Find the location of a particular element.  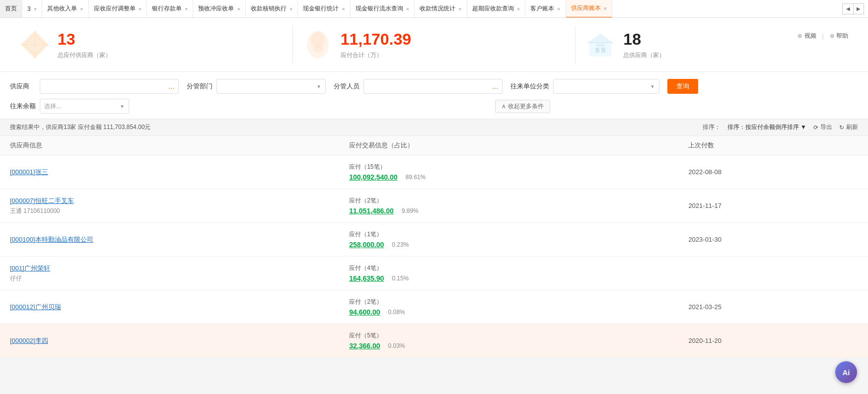

balance-select: 选择... ▼ is located at coordinates (84, 106).